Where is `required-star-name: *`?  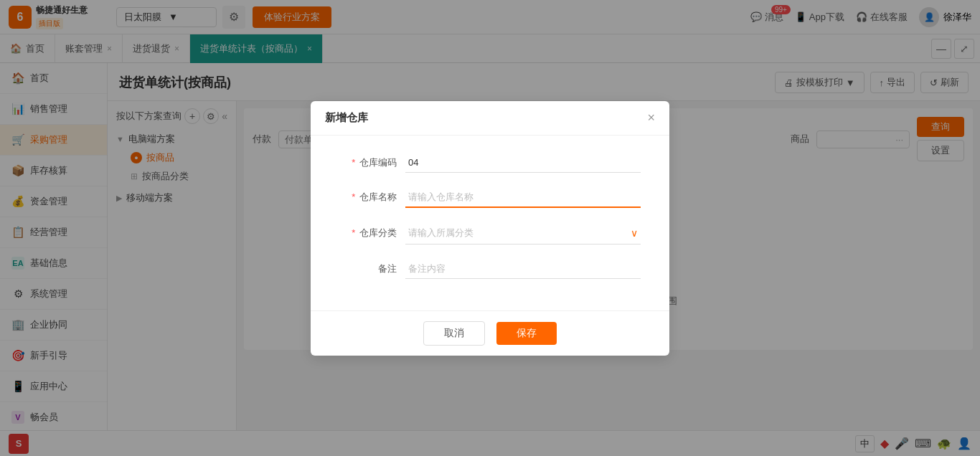 required-star-name: * is located at coordinates (353, 196).